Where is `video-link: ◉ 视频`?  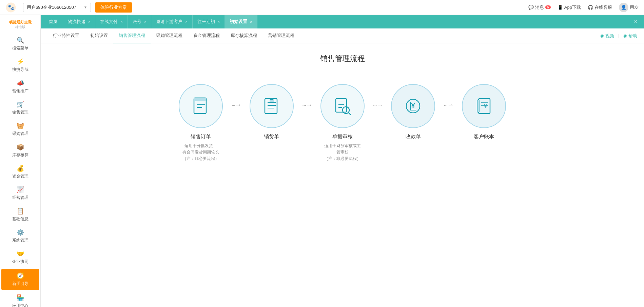
video-link: ◉ 视频 is located at coordinates (607, 36).